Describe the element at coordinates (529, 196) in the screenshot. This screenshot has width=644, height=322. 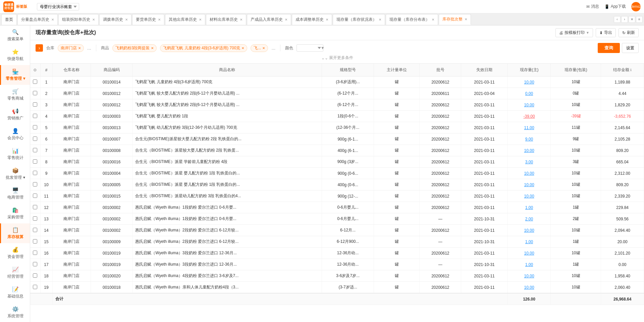
I see `qty-main-link-11: 10.00` at that location.